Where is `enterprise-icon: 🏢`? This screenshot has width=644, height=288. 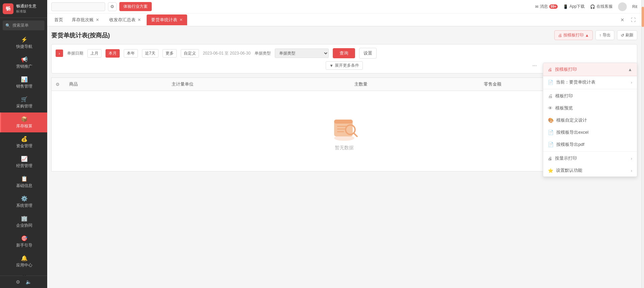
enterprise-icon: 🏢 is located at coordinates (24, 218).